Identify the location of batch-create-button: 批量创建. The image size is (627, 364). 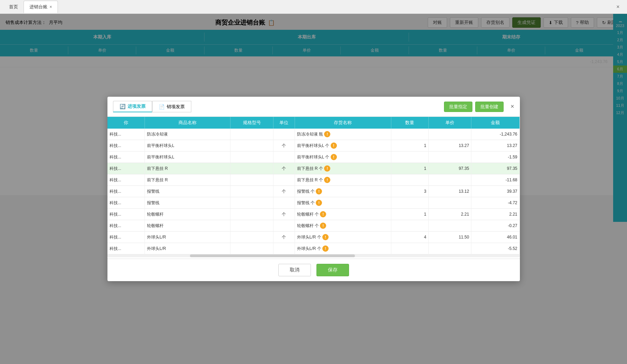
(489, 107).